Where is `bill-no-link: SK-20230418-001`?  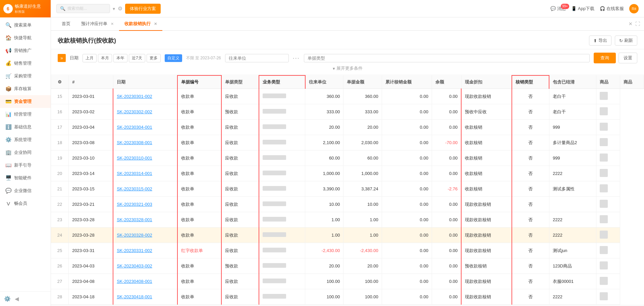 bill-no-link: SK-20230418-001 is located at coordinates (135, 297).